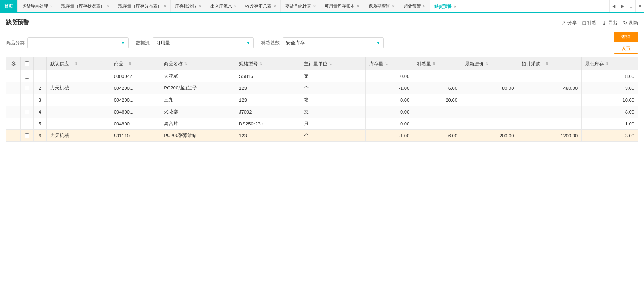  What do you see at coordinates (569, 23) in the screenshot?
I see `share-action: ↗ 分享` at bounding box center [569, 23].